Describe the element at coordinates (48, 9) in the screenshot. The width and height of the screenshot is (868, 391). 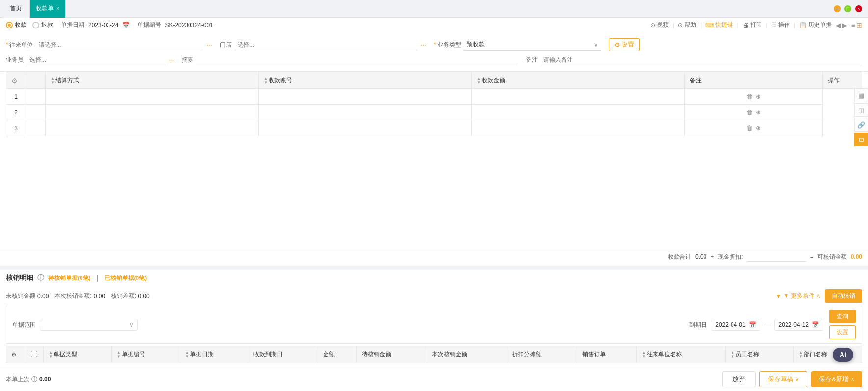
I see `tab-receipt: 收款单 ×` at that location.